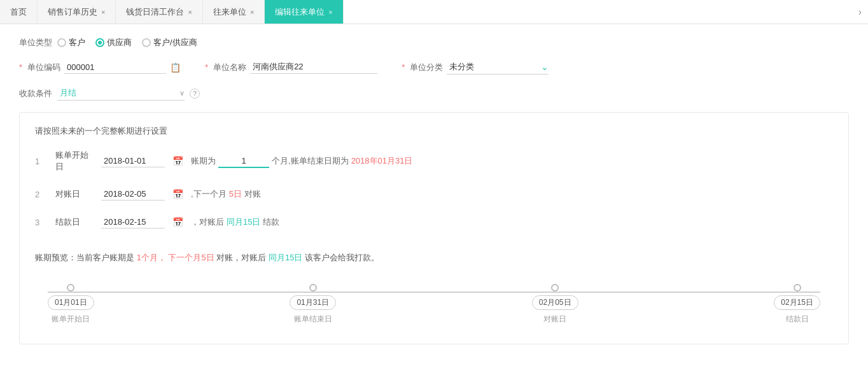  What do you see at coordinates (206, 67) in the screenshot?
I see `unit-name-star: *` at bounding box center [206, 67].